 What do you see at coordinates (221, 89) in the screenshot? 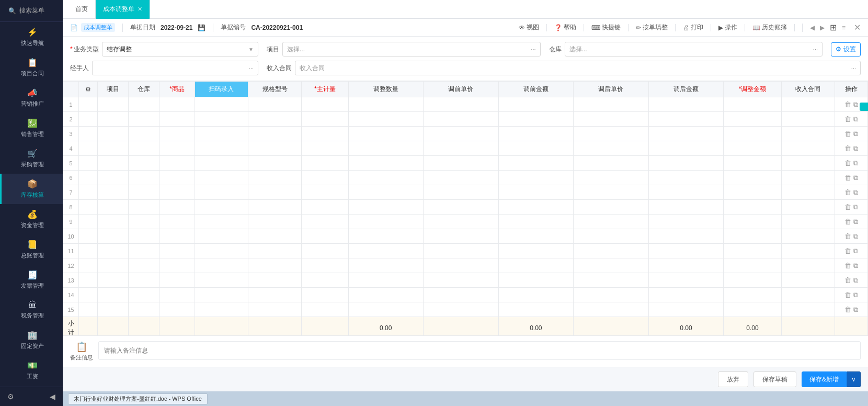
I see `col-scan: 扫码录入` at bounding box center [221, 89].